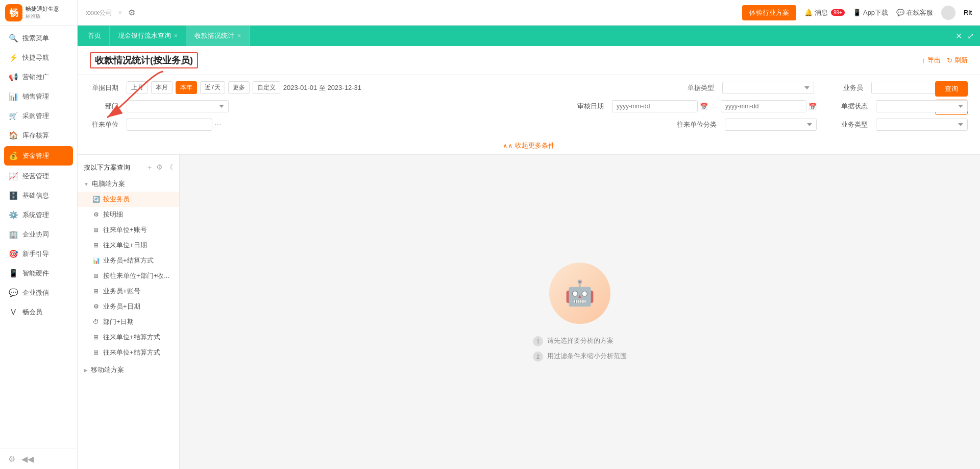 The image size is (980, 469). I want to click on sidebar-item-quicknav: ⚡ 快捷导航, so click(39, 58).